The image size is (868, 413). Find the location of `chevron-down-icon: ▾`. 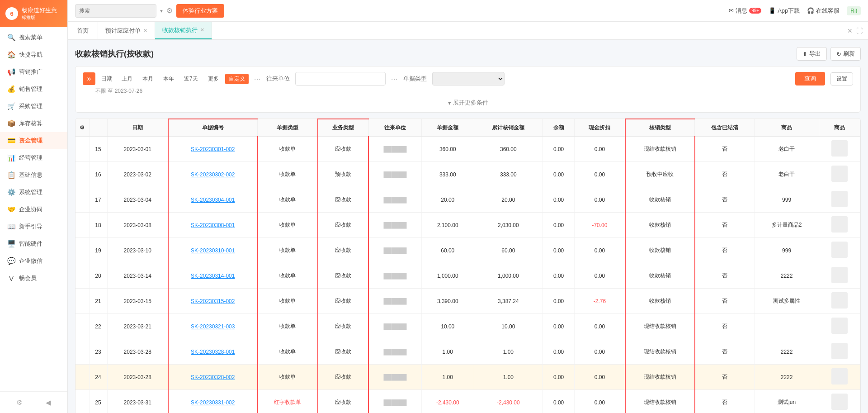

chevron-down-icon: ▾ is located at coordinates (161, 11).